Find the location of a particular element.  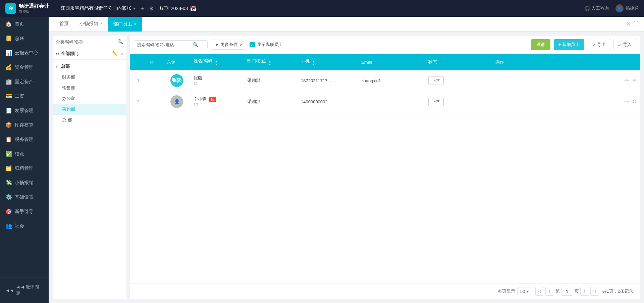

sidebar-item-more: 👥 社会 is located at coordinates (24, 226).